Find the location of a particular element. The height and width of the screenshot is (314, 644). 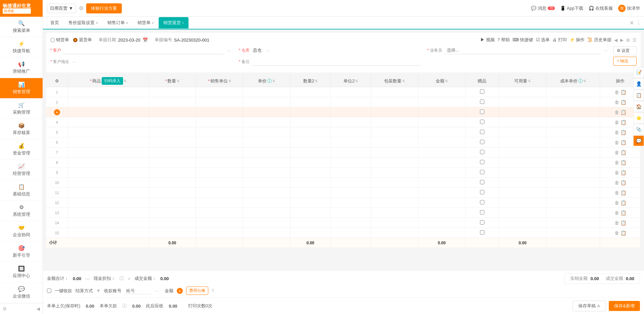

sidebar-item-enterprise: 🤝 企业协同 is located at coordinates (21, 231).